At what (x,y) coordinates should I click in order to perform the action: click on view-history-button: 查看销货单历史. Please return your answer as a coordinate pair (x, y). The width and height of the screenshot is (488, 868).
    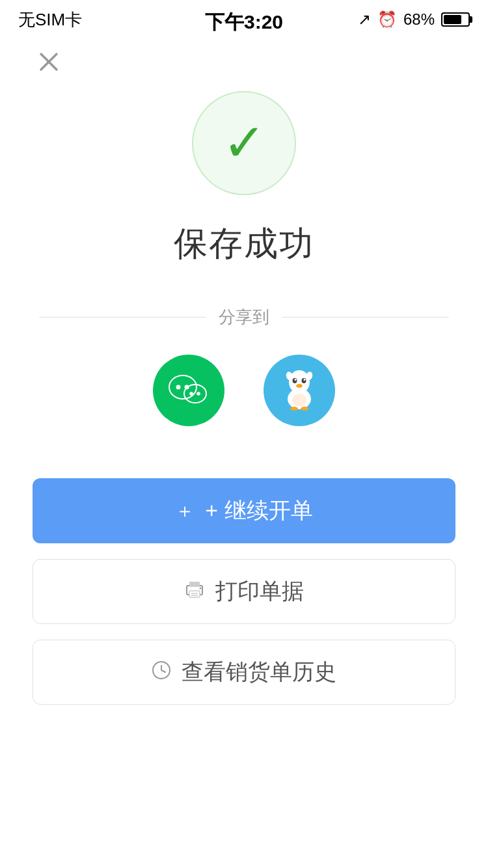
    Looking at the image, I should click on (244, 672).